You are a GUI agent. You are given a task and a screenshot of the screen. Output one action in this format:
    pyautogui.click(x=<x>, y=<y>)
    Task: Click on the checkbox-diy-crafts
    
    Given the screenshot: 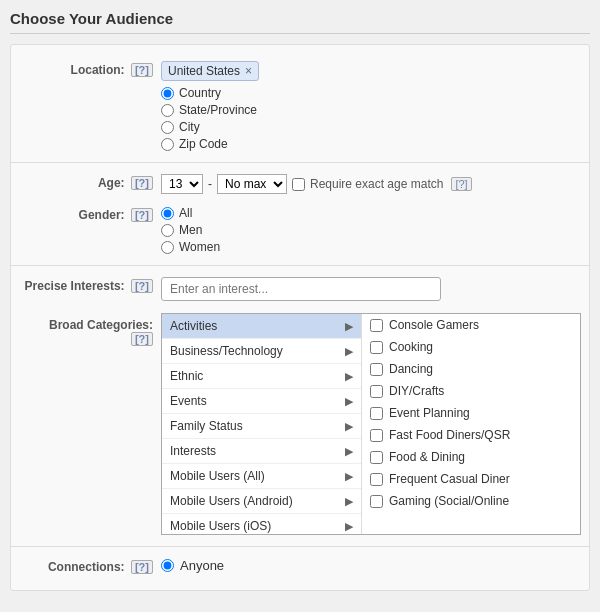 What is the action you would take?
    pyautogui.click(x=376, y=392)
    